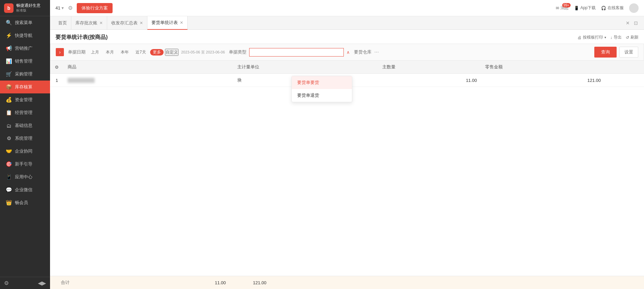 This screenshot has width=644, height=289. I want to click on trial-industry-btn: 体验行业方案, so click(95, 8).